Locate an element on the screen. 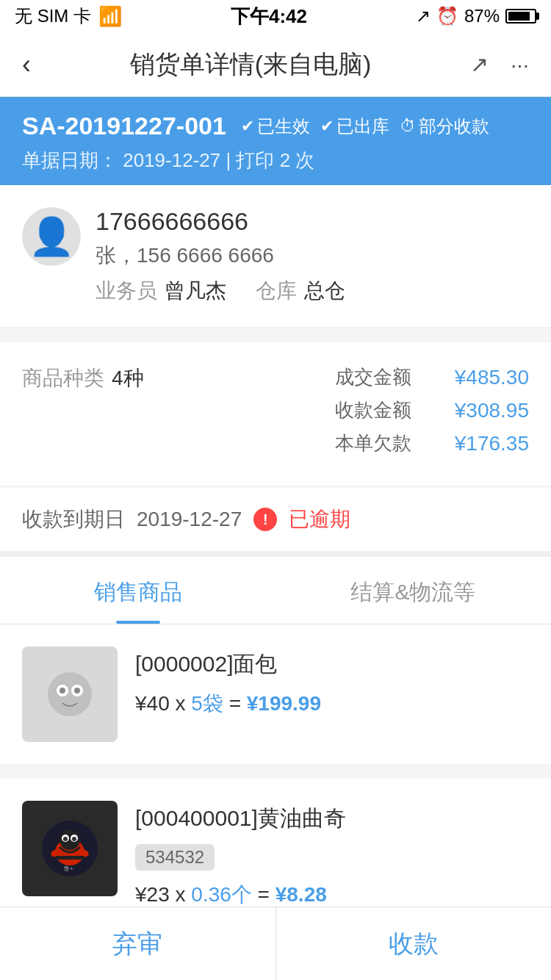 The image size is (551, 980). tab-sales-label: 销售商品 is located at coordinates (138, 592).